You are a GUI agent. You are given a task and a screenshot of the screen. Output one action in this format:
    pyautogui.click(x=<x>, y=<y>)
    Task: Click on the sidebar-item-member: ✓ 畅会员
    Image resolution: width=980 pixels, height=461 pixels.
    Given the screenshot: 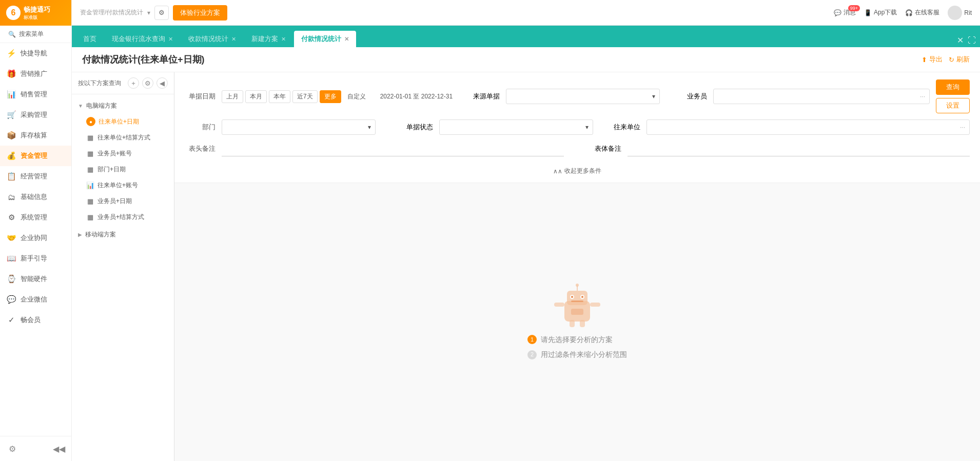 What is the action you would take?
    pyautogui.click(x=36, y=320)
    